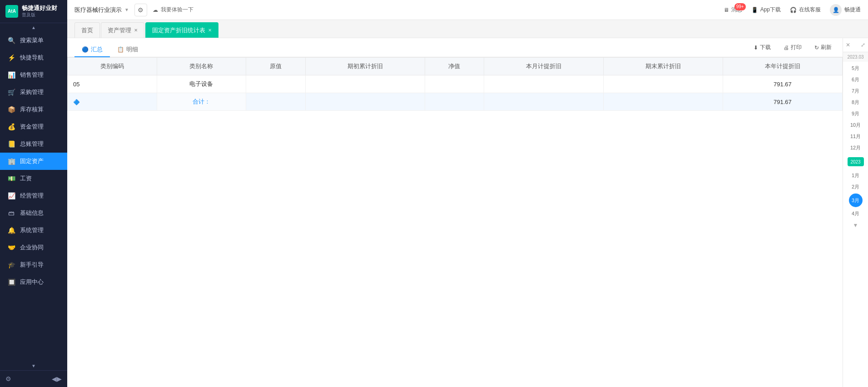 This screenshot has width=868, height=387. I want to click on company-selector: 医疗器械行业演示 ▼, so click(102, 10).